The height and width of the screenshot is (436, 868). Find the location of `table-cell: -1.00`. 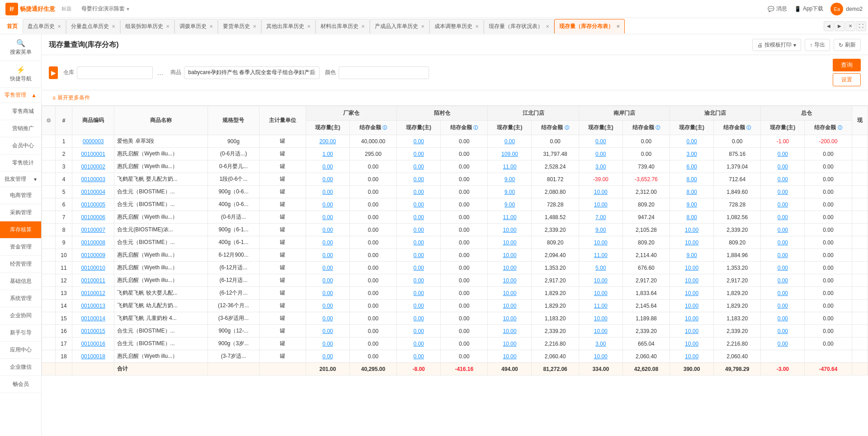

table-cell: -1.00 is located at coordinates (783, 141).